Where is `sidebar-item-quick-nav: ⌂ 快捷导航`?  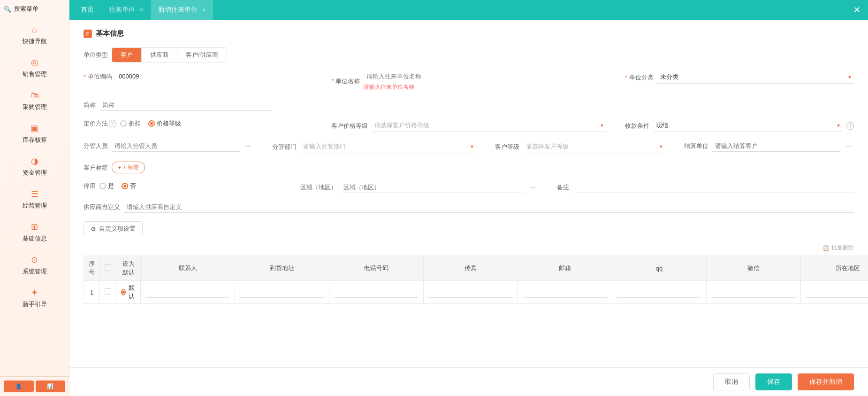 sidebar-item-quick-nav: ⌂ 快捷导航 is located at coordinates (35, 35).